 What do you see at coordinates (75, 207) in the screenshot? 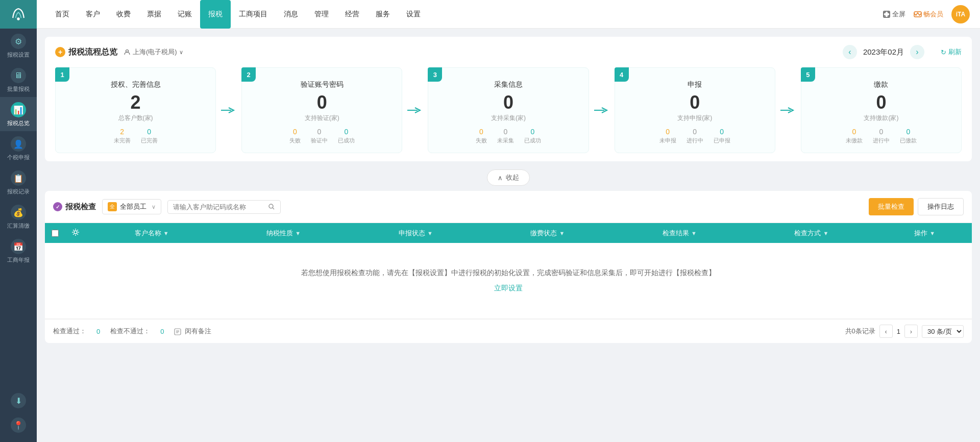
I see `check-title: ✓ 报税检查` at bounding box center [75, 207].